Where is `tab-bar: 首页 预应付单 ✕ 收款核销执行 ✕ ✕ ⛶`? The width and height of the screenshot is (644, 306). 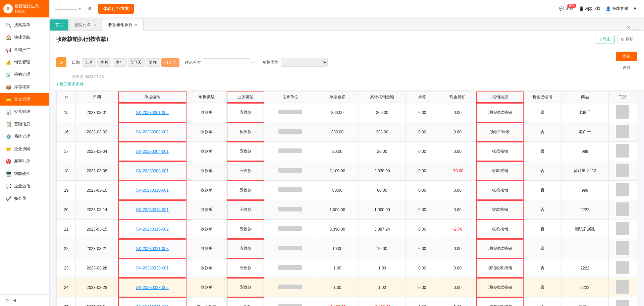 tab-bar: 首页 预应付单 ✕ 收款核销执行 ✕ ✕ ⛶ is located at coordinates (347, 24).